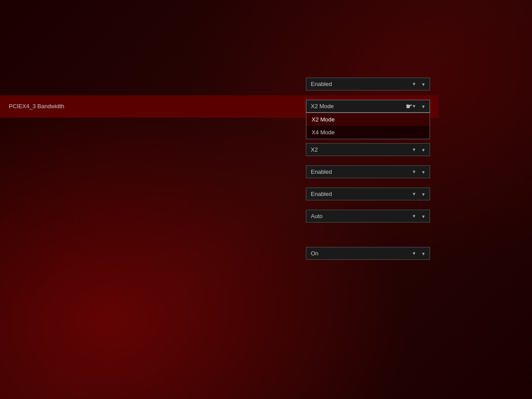 The image size is (532, 399). I want to click on hd-audio-dropdown-arrow: ▼, so click(414, 84).